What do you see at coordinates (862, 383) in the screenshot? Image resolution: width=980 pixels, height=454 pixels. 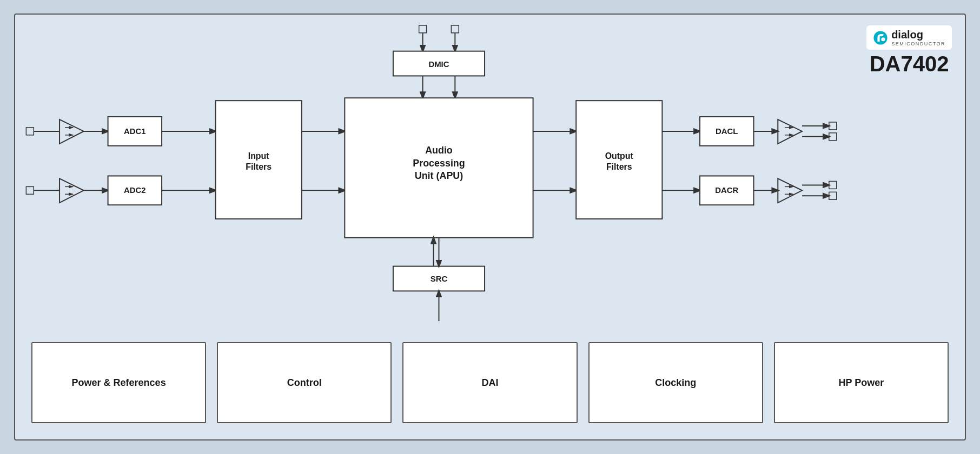 I see `hp-power-label: HP Power` at bounding box center [862, 383].